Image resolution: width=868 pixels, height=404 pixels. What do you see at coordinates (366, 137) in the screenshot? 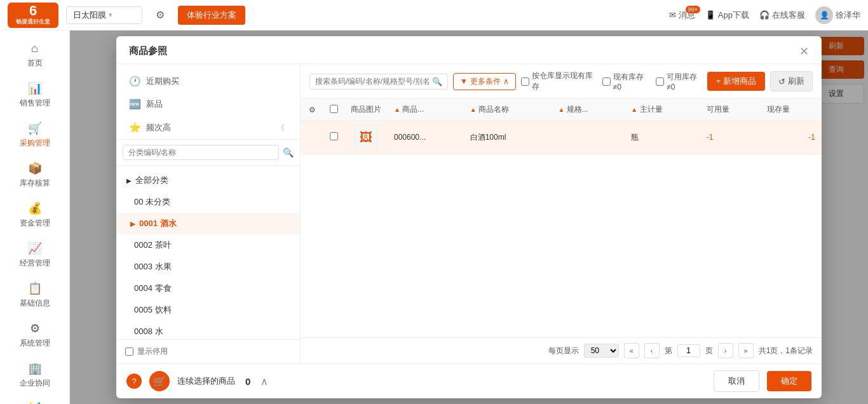
I see `row-image-cell: 🖼` at bounding box center [366, 137].